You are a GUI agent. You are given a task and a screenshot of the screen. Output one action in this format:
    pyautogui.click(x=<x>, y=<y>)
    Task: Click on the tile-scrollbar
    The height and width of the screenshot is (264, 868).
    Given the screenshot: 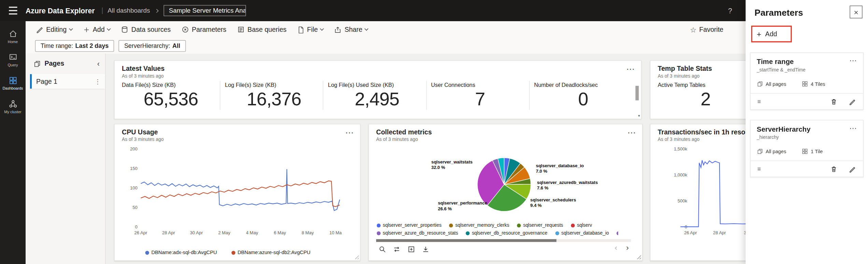 What is the action you would take?
    pyautogui.click(x=637, y=93)
    